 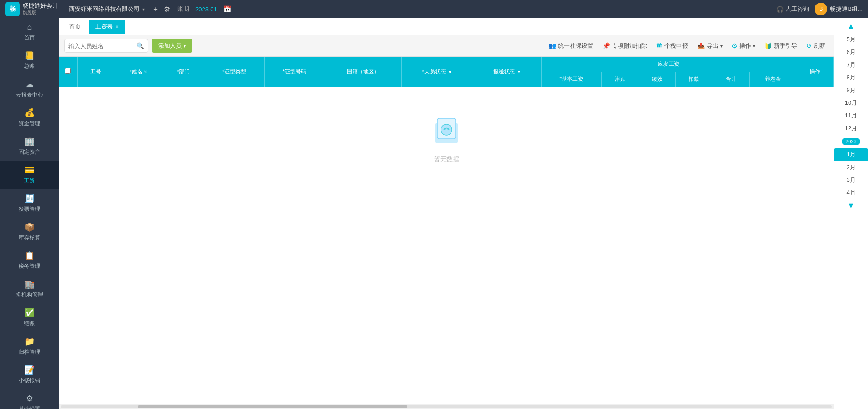 I want to click on sidebar-item-multi-org: 🏬 多机构管理, so click(x=29, y=289).